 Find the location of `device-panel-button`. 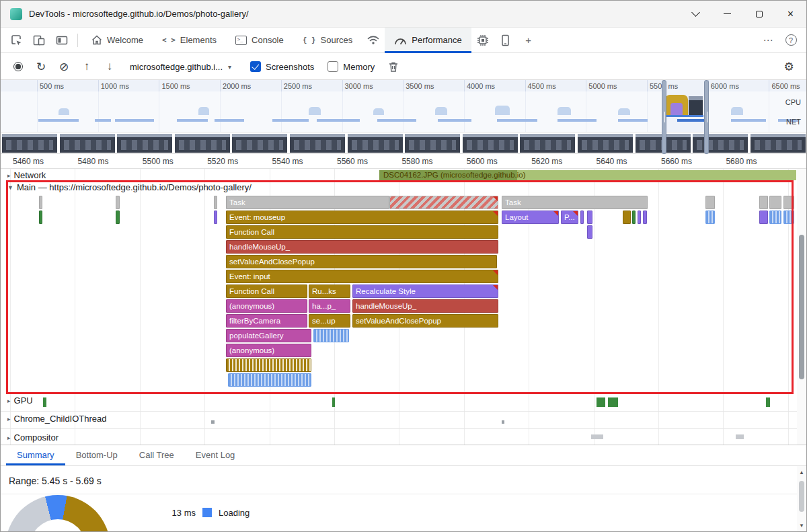

device-panel-button is located at coordinates (506, 40).